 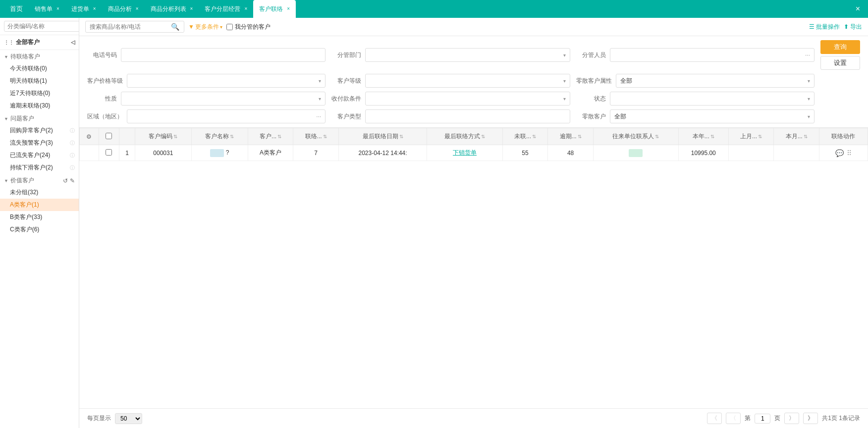 I want to click on close-tab-purchase: ×, so click(x=95, y=9).